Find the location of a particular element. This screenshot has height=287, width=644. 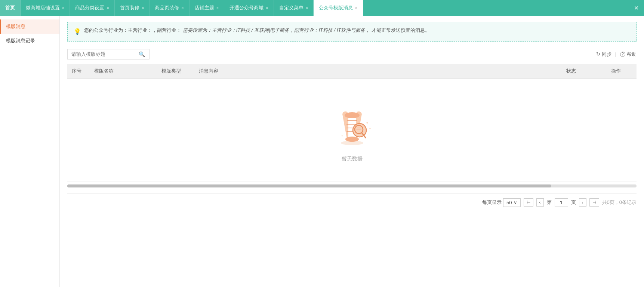

col-type: 模版类型 is located at coordinates (176, 71).